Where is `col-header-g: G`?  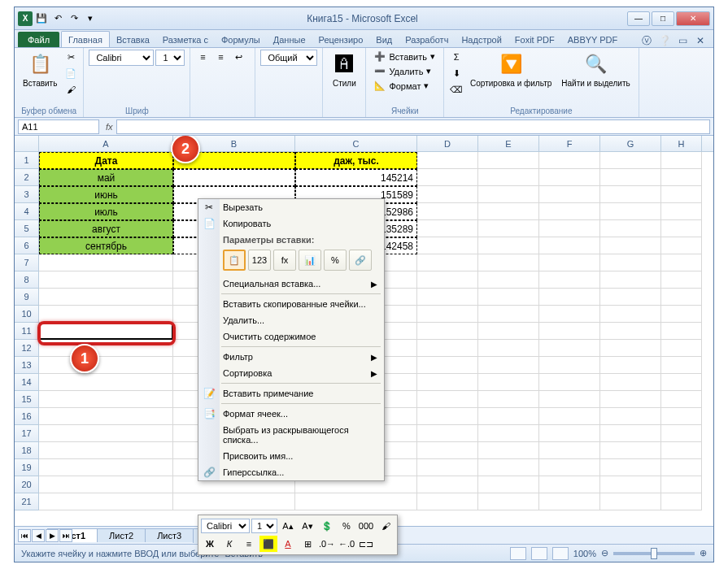
col-header-g: G is located at coordinates (631, 143).